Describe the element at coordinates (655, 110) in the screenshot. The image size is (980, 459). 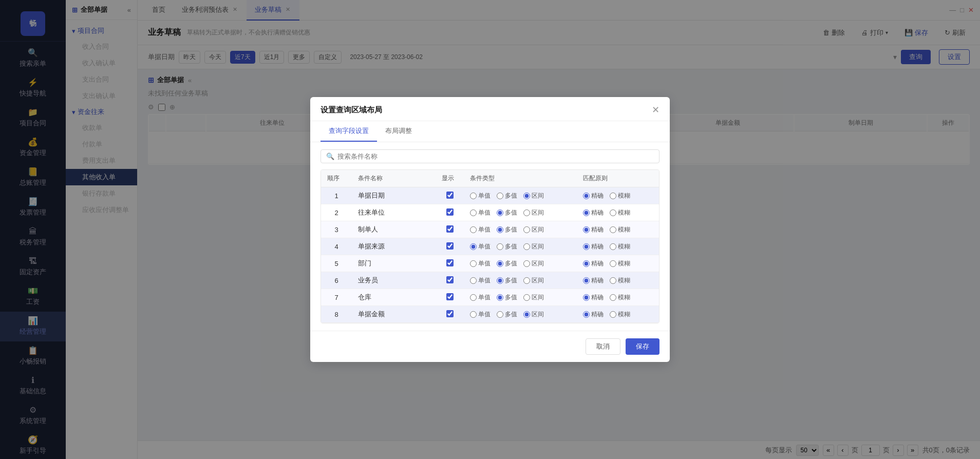
I see `modal-close-button: ✕` at that location.